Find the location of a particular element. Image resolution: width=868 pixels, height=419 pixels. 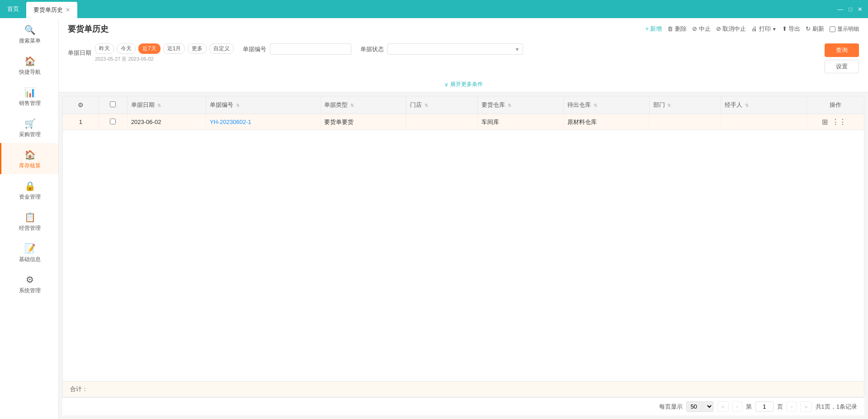

tab-home-label: 首页 is located at coordinates (13, 9).